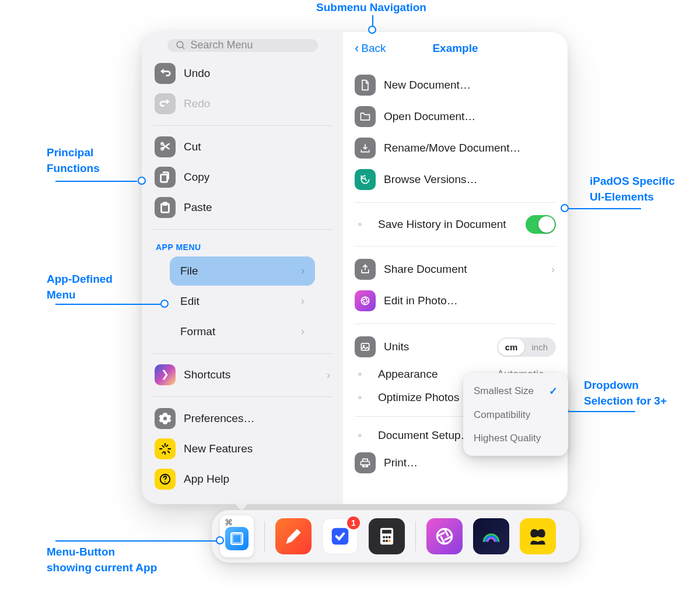 This screenshot has width=700, height=601. Describe the element at coordinates (387, 536) in the screenshot. I see `calculator-icon` at that location.